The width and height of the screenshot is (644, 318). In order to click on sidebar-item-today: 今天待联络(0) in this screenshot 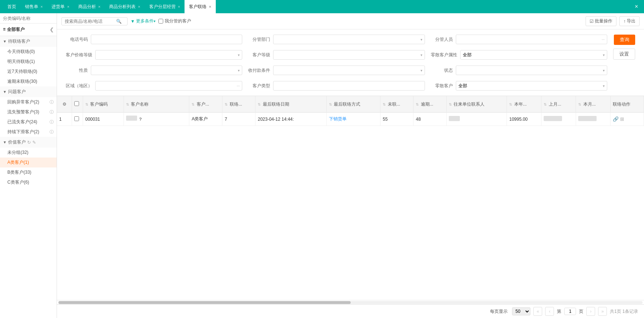, I will do `click(28, 52)`.